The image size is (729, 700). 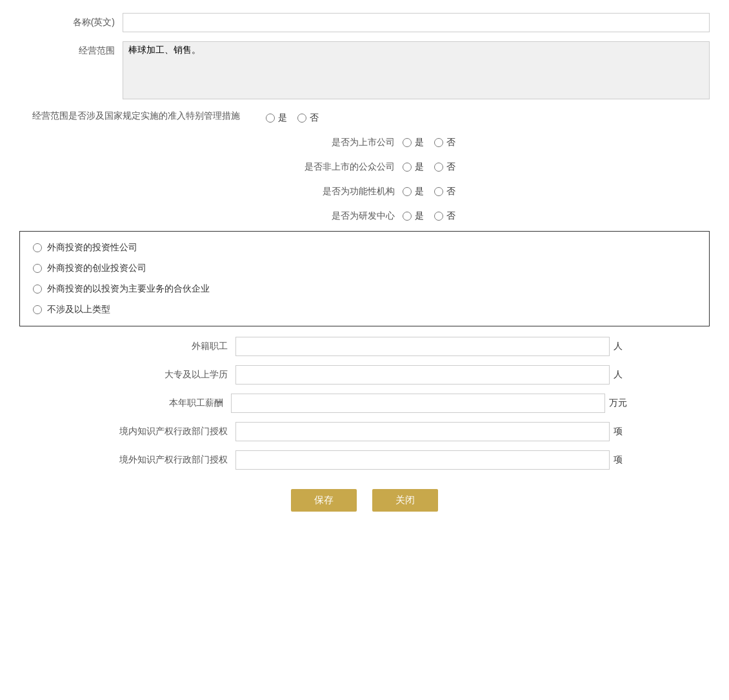 I want to click on button-row: 保存 关闭, so click(x=364, y=501).